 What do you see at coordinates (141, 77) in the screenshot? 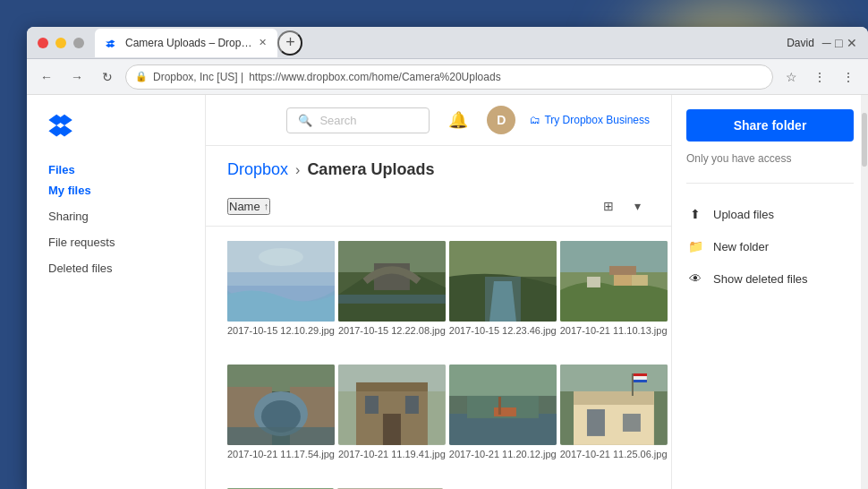
I see `lock-icon: 🔒` at bounding box center [141, 77].